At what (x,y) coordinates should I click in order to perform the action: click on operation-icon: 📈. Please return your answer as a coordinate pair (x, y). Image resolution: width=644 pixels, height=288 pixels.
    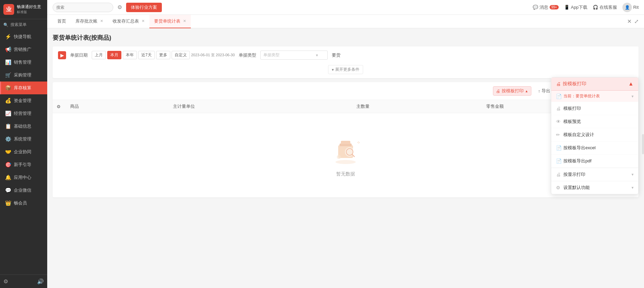
    Looking at the image, I should click on (8, 114).